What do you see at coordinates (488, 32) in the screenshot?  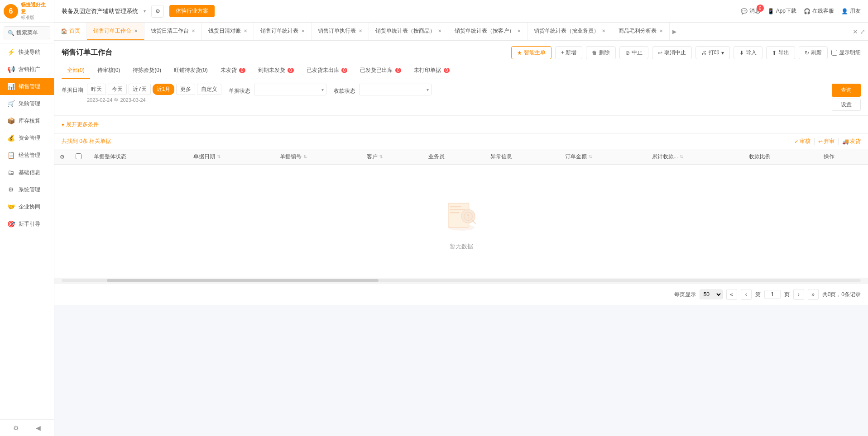 I see `tab-sales-by-customer: 销货单统计表（按客户） ✕` at bounding box center [488, 32].